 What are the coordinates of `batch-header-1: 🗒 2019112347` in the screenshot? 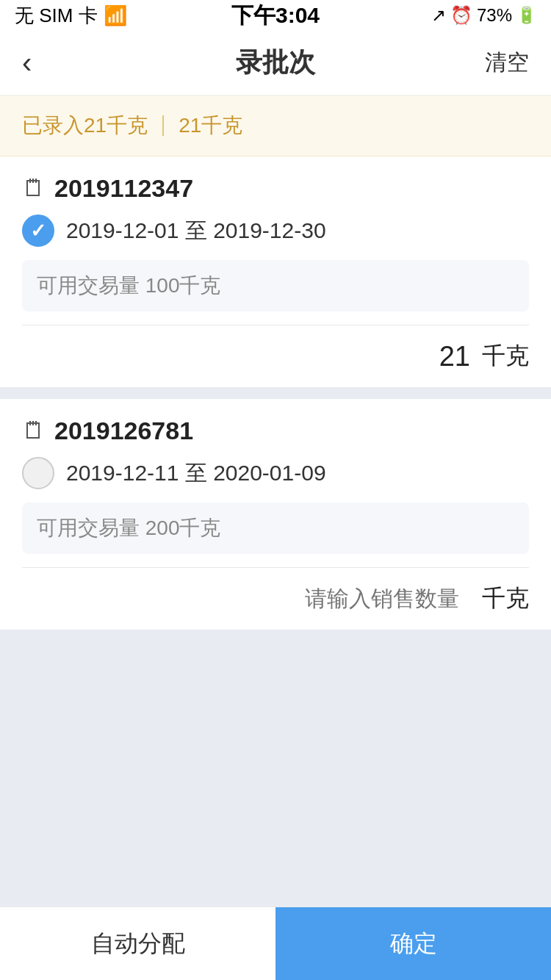 It's located at (276, 188).